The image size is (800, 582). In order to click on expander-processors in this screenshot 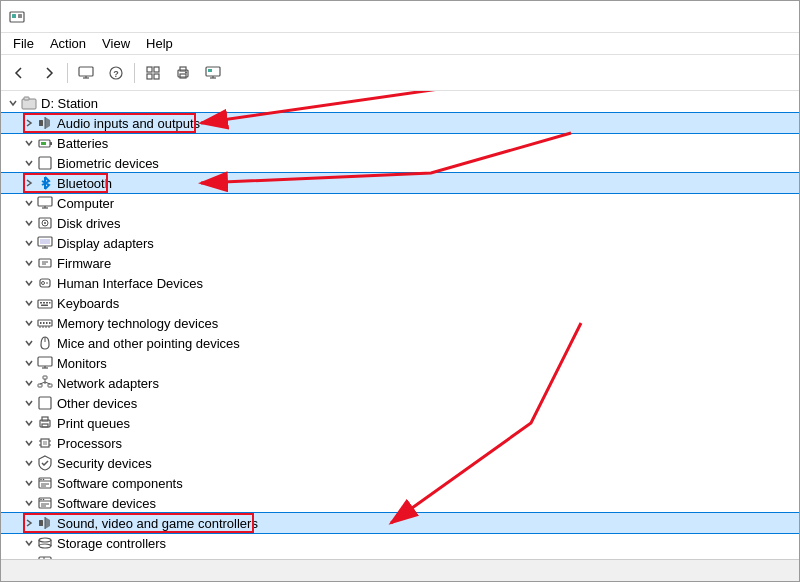, I will do `click(29, 443)`.